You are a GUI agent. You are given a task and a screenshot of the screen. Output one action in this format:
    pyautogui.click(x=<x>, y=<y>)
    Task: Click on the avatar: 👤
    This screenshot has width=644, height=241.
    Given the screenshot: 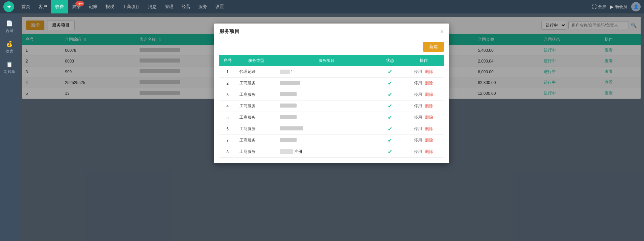 What is the action you would take?
    pyautogui.click(x=636, y=7)
    